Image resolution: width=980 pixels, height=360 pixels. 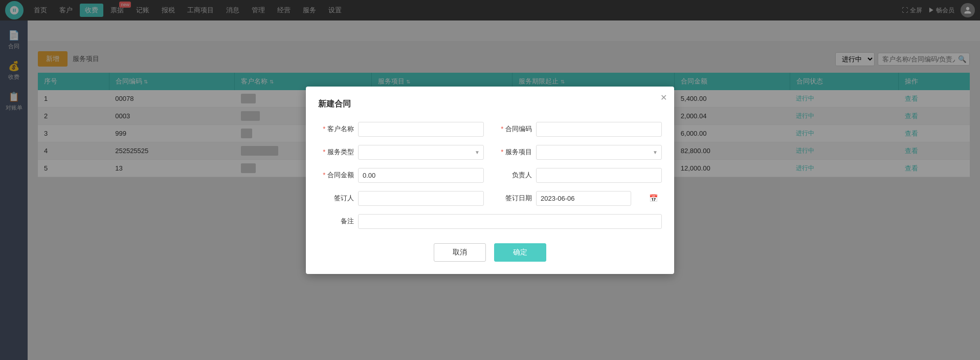 What do you see at coordinates (421, 153) in the screenshot?
I see `service-type-select` at bounding box center [421, 153].